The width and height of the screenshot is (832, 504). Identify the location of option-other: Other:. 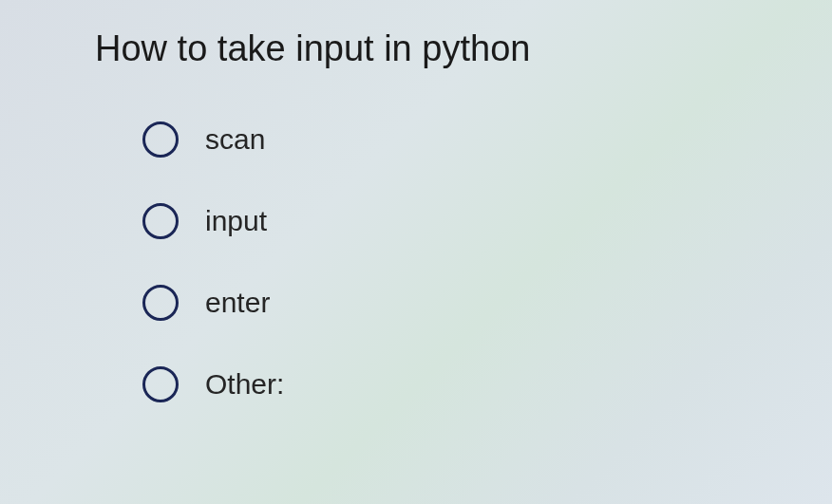
(468, 384).